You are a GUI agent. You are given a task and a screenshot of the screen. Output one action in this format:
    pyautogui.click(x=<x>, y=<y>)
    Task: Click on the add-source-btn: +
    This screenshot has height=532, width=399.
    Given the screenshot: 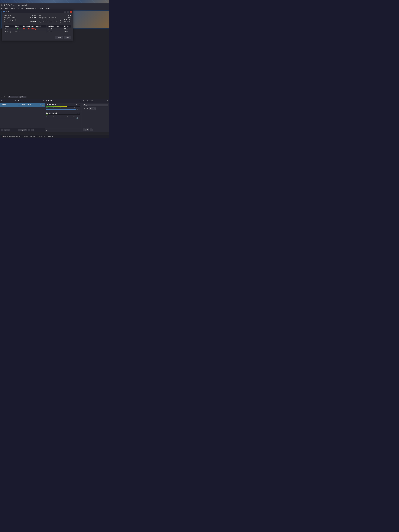 What is the action you would take?
    pyautogui.click(x=19, y=130)
    